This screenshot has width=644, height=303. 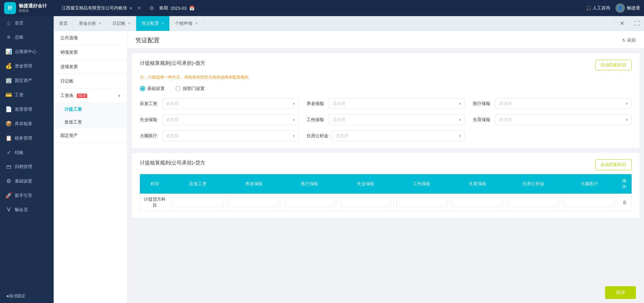 I want to click on left-nav-payroll-label: 工资表, so click(x=67, y=96).